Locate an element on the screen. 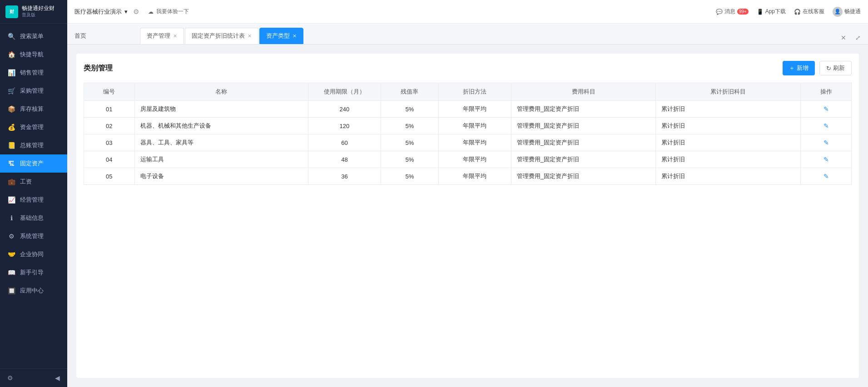 The width and height of the screenshot is (868, 387). topbar-gear-icon: ⚙ is located at coordinates (136, 12).